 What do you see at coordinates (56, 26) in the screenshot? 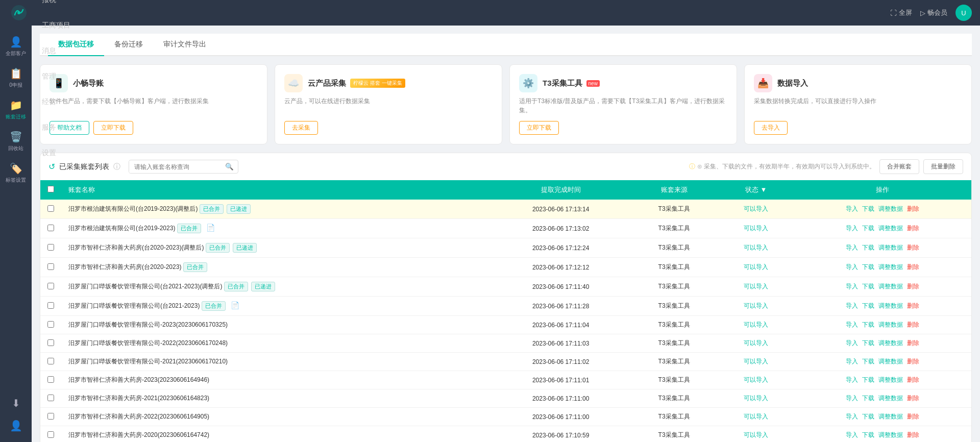
I see `nav-item-industry: 工商项目` at bounding box center [56, 26].